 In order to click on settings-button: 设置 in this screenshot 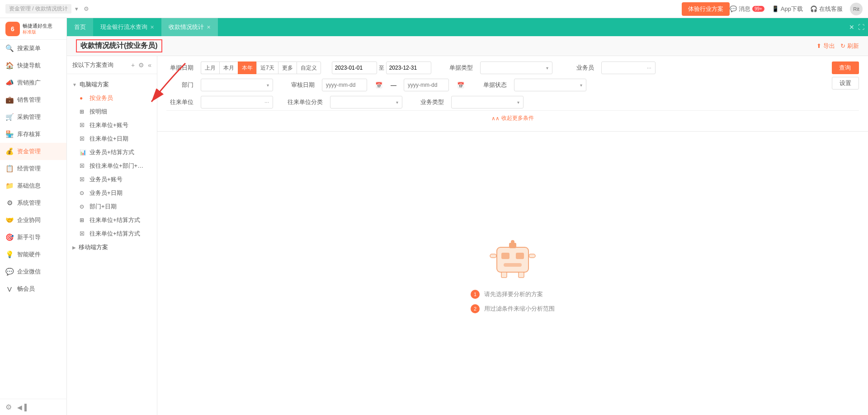, I will do `click(845, 83)`.